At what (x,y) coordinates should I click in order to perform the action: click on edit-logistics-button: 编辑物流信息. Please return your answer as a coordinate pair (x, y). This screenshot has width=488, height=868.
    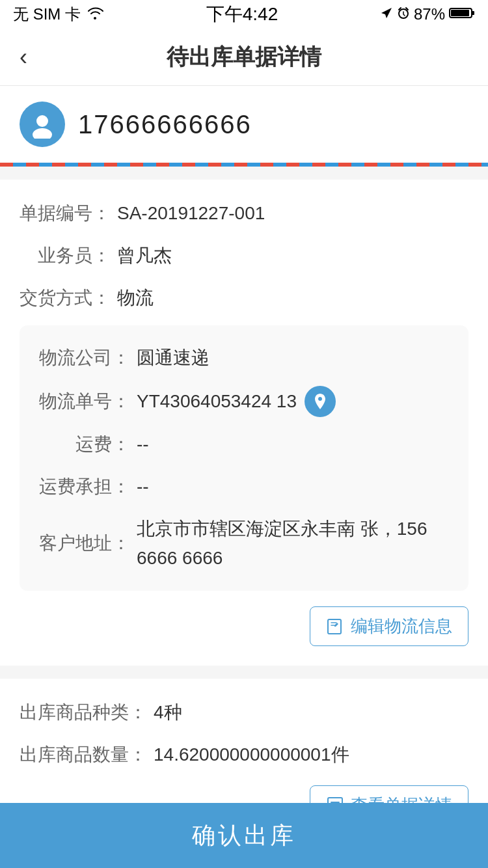
    Looking at the image, I should click on (389, 626).